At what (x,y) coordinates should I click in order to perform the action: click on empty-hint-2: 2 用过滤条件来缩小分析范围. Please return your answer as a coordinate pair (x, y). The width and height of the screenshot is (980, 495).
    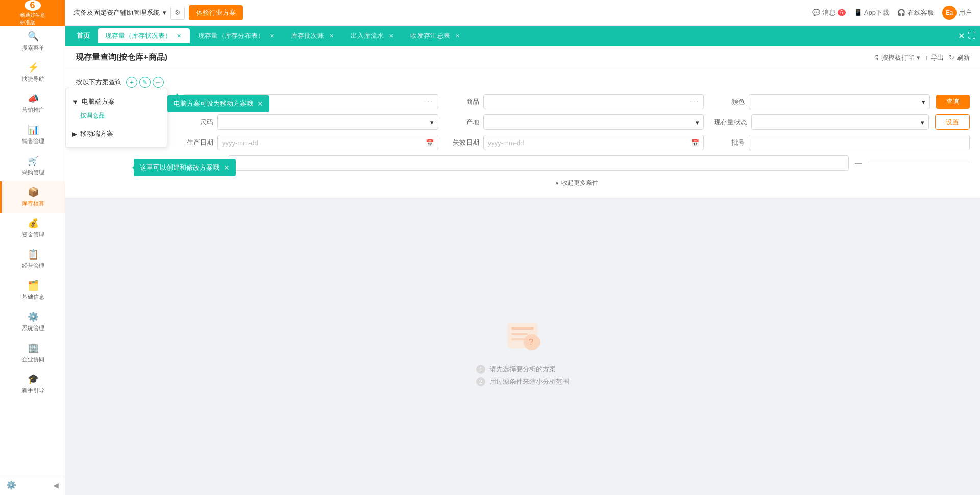
    Looking at the image, I should click on (523, 382).